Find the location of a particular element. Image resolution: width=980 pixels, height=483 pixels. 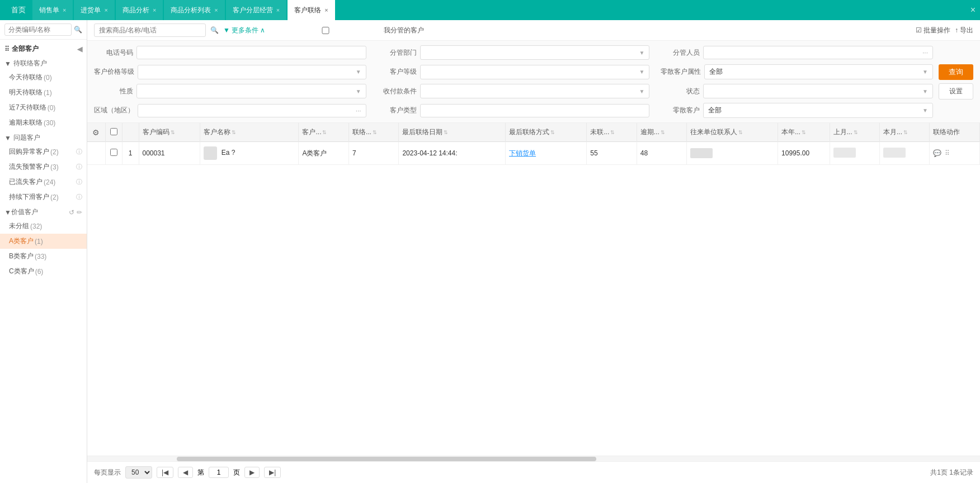

per-page-label: 每页显示 is located at coordinates (107, 473).